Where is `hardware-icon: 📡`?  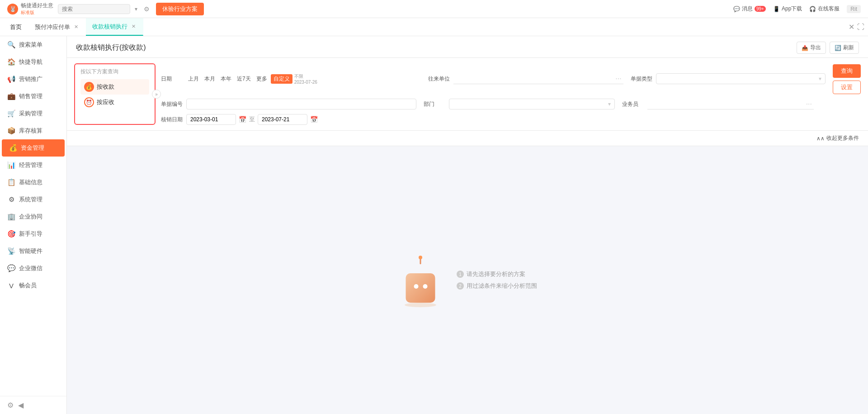 hardware-icon: 📡 is located at coordinates (11, 251).